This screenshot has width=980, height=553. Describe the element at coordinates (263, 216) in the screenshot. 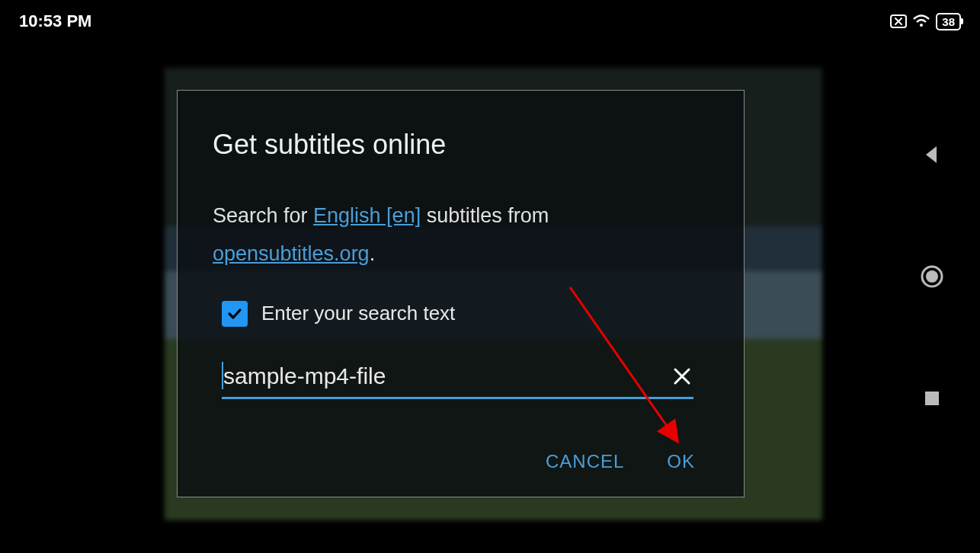

I see `desc-prefix: Search for` at that location.